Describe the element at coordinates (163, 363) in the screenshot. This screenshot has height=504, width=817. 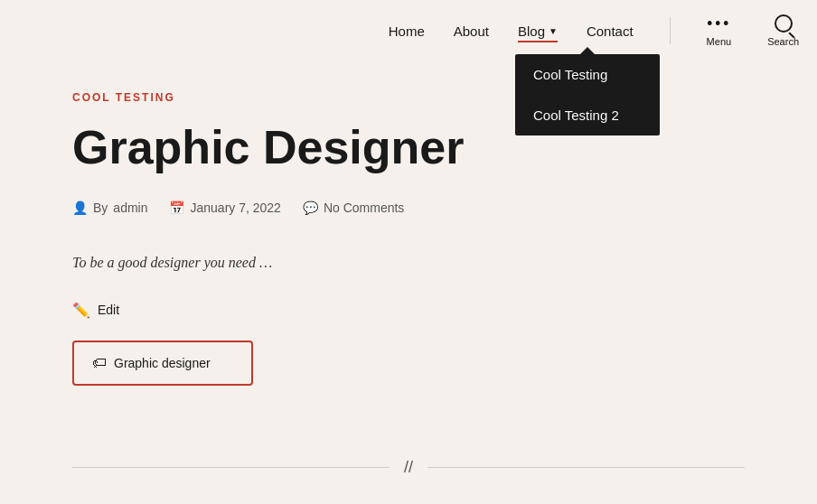
I see `tag-label: Graphic designer` at that location.